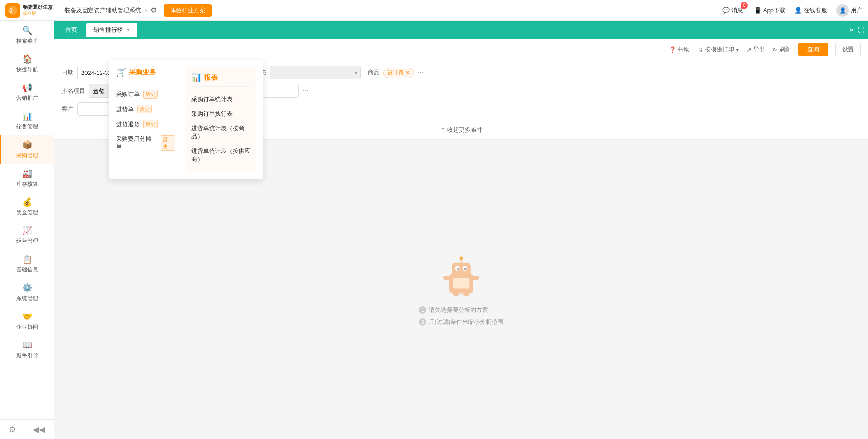 The image size is (868, 439). Describe the element at coordinates (145, 109) in the screenshot. I see `goods-receive-history: 历史` at that location.